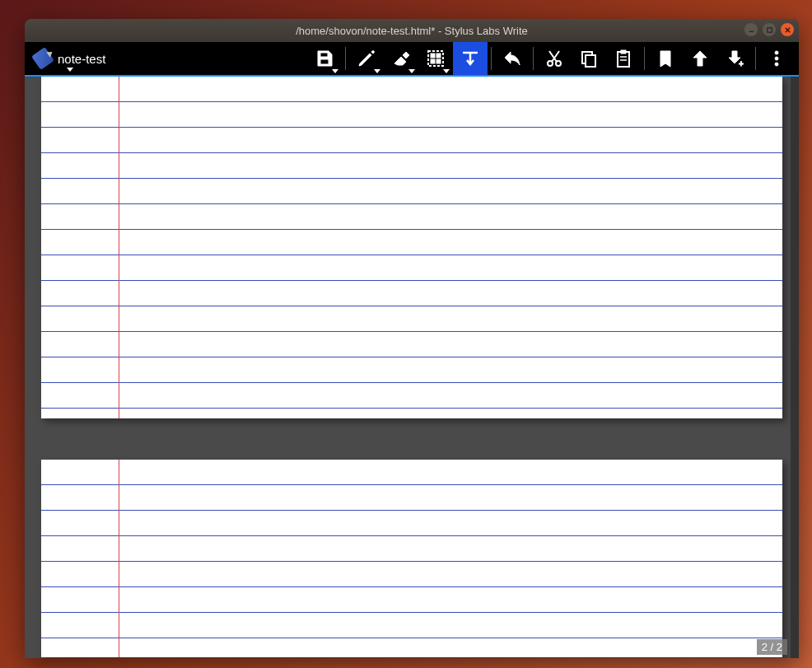  I want to click on select-icon, so click(436, 58).